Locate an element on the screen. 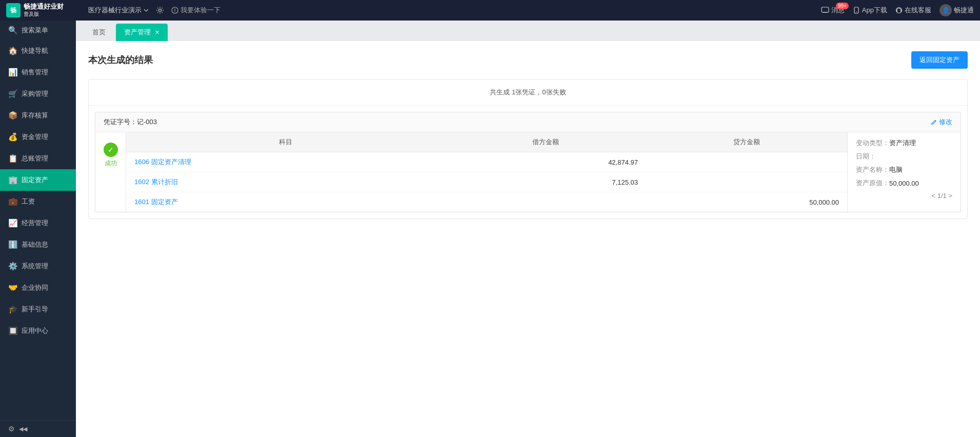 This screenshot has height=437, width=980. sidebar-item-guide: 🎓 新手引导 is located at coordinates (38, 309).